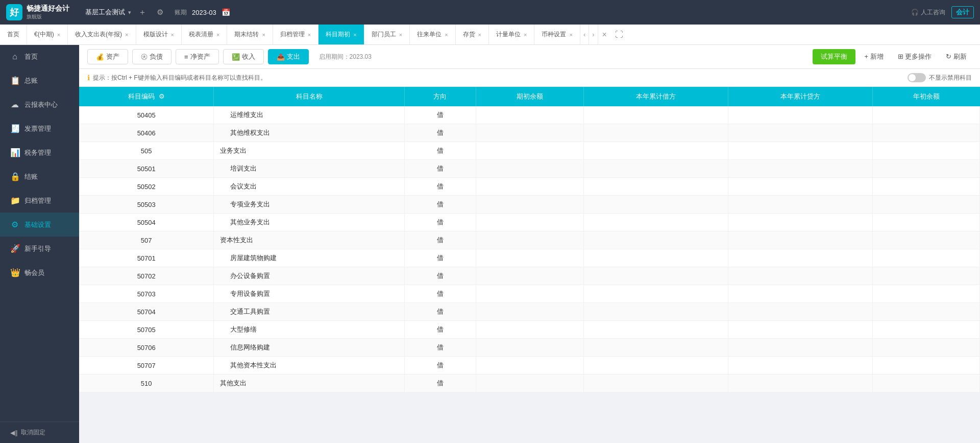 This screenshot has height=443, width=980. I want to click on tab-expand-button: ⛶, so click(619, 35).